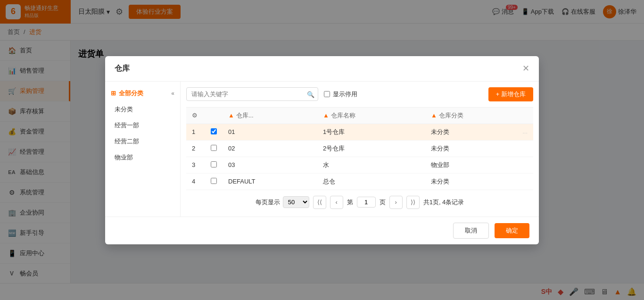 The image size is (644, 300). I want to click on pagination: 每页显示 50 100 200 ⟨⟨ ‹ 第 页 › ⟩⟩ 共1页, 4条记录, so click(360, 200).